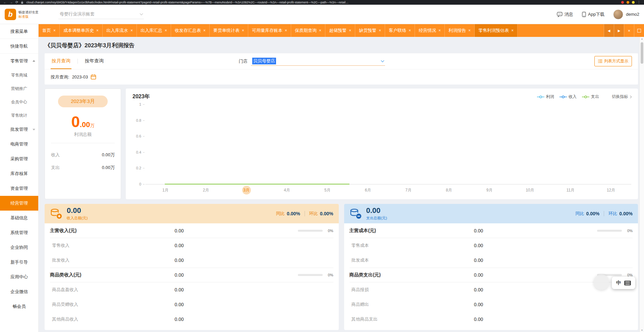 Image resolution: width=644 pixels, height=332 pixels. What do you see at coordinates (137, 136) in the screenshot?
I see `y-axis-label: 0.6` at bounding box center [137, 136].